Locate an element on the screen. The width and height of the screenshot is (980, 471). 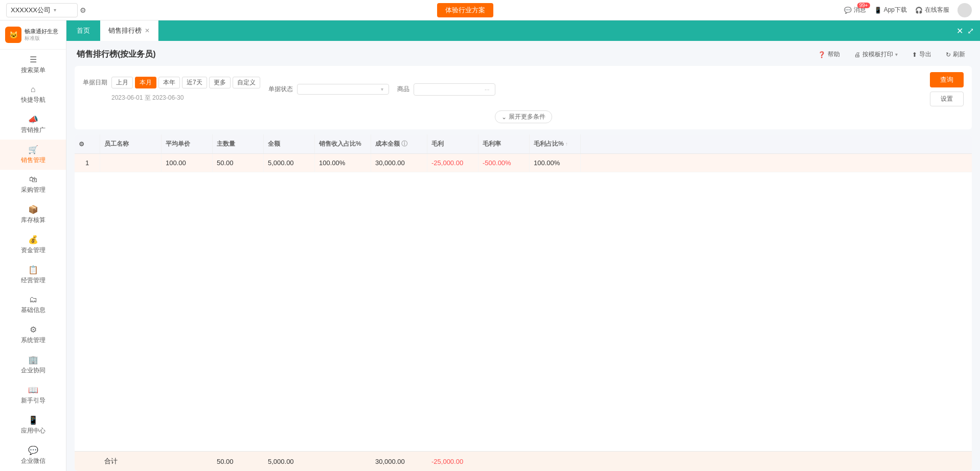
tab-home: 首页 is located at coordinates (83, 31).